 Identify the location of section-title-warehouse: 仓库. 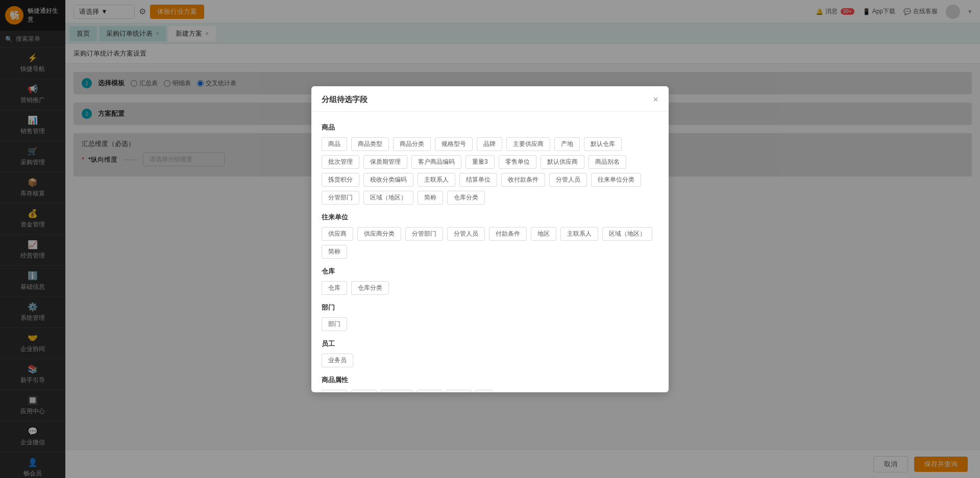
(490, 271).